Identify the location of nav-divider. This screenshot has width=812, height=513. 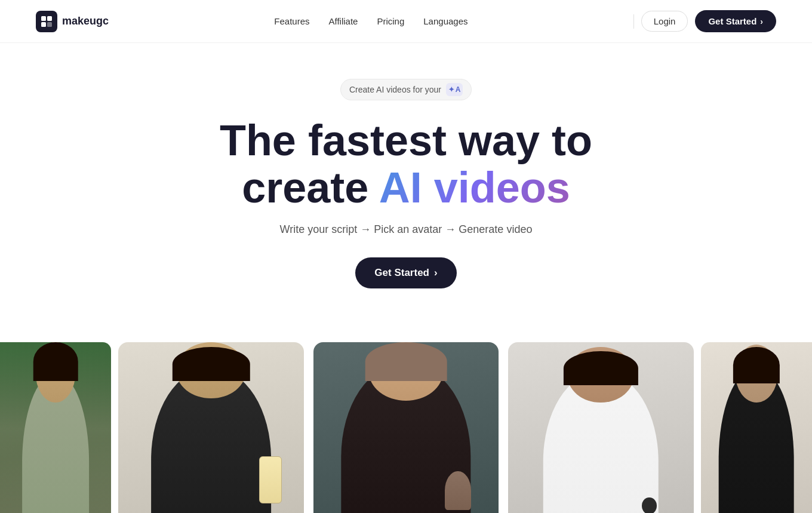
(634, 21).